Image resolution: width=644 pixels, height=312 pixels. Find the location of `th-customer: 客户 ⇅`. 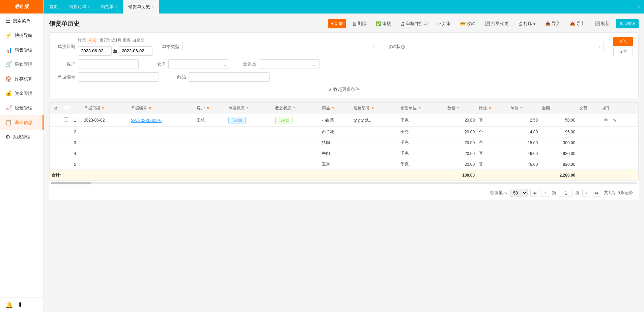

th-customer: 客户 ⇅ is located at coordinates (211, 108).